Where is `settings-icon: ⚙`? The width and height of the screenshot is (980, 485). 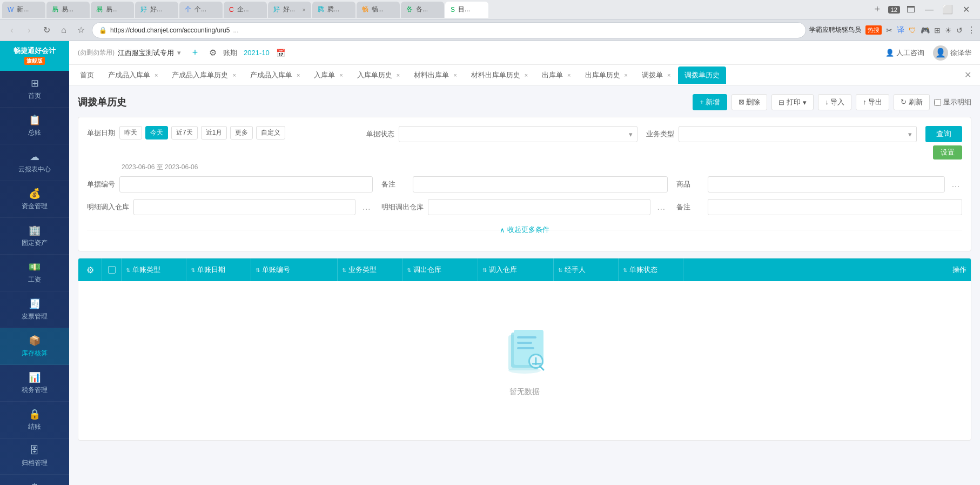
settings-icon: ⚙ is located at coordinates (213, 53).